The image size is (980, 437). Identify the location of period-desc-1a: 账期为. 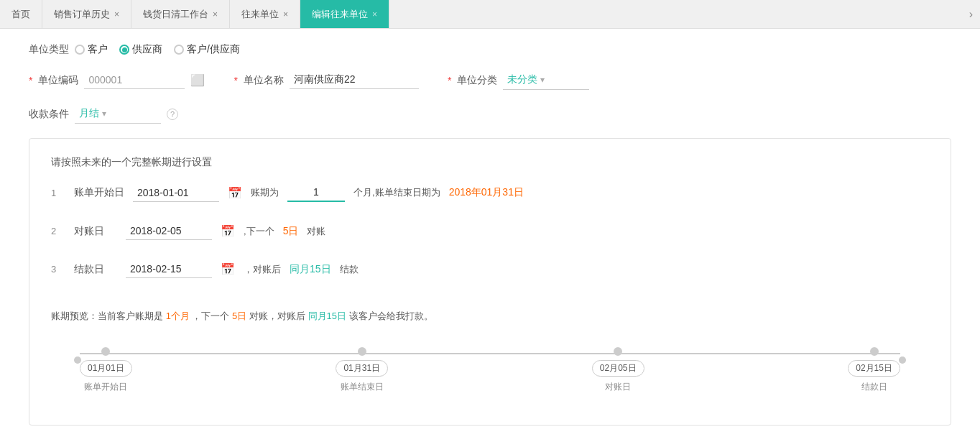
(264, 193).